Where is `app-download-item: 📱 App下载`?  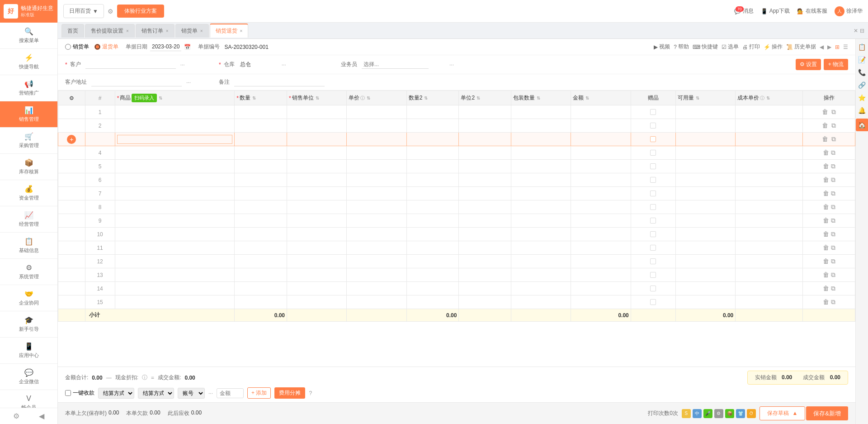 app-download-item: 📱 App下载 is located at coordinates (775, 11).